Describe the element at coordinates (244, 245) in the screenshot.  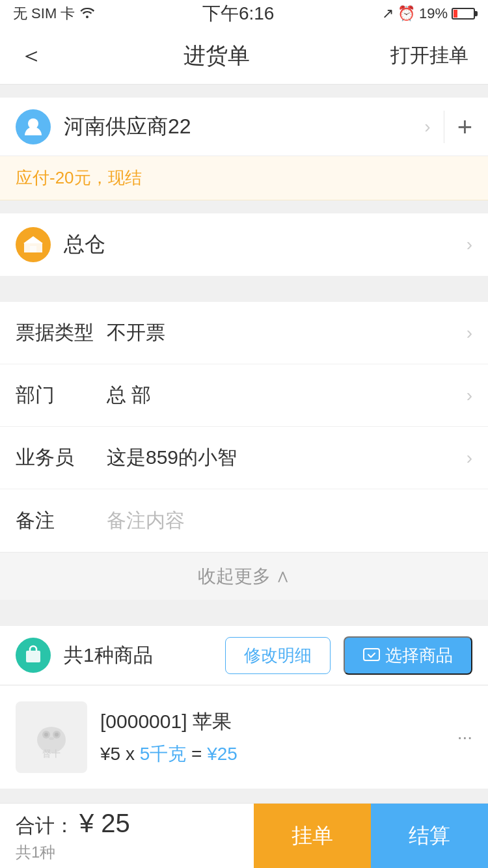
I see `warehouse-section: 总仓 ›` at that location.